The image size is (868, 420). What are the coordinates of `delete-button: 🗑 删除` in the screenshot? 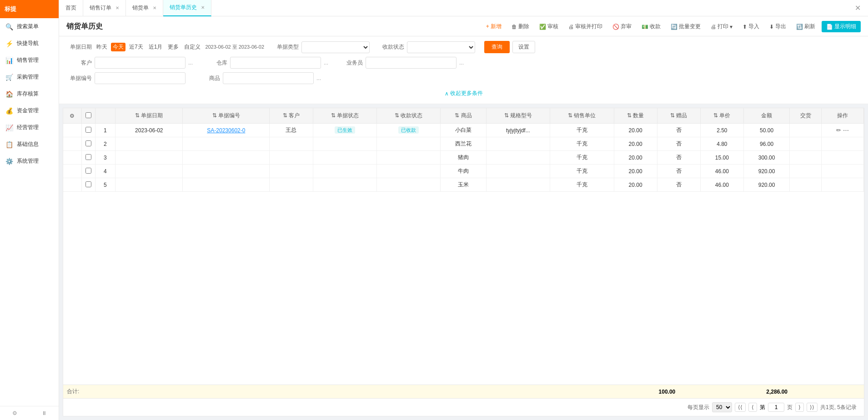 It's located at (520, 26).